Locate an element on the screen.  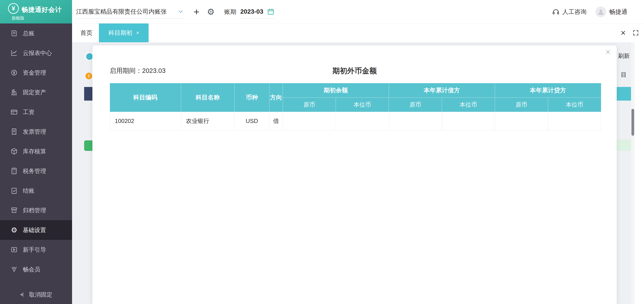
sidebar-item-payroll: 工资 is located at coordinates (36, 112).